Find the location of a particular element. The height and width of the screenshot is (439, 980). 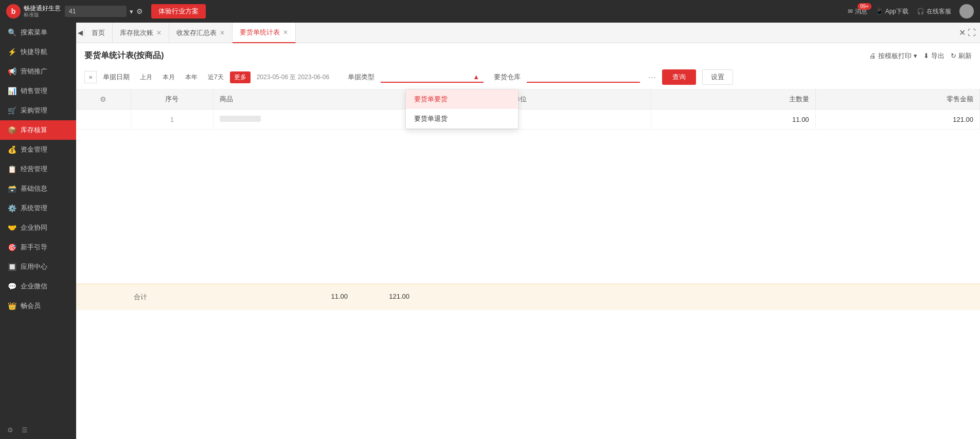

date-btn-this-year: 本年 is located at coordinates (191, 77).